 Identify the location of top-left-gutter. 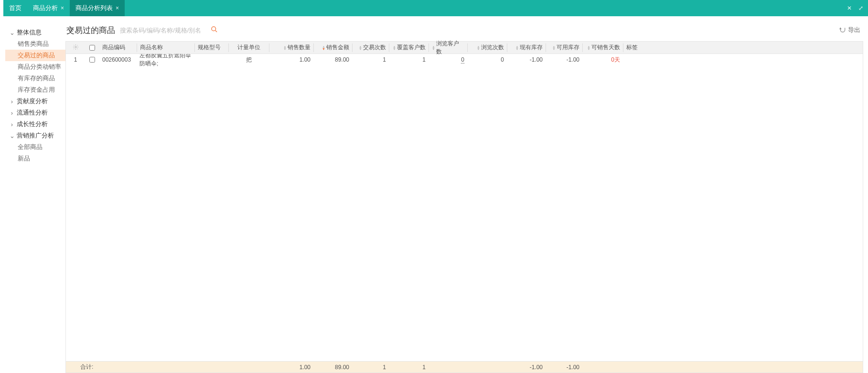
(2, 8).